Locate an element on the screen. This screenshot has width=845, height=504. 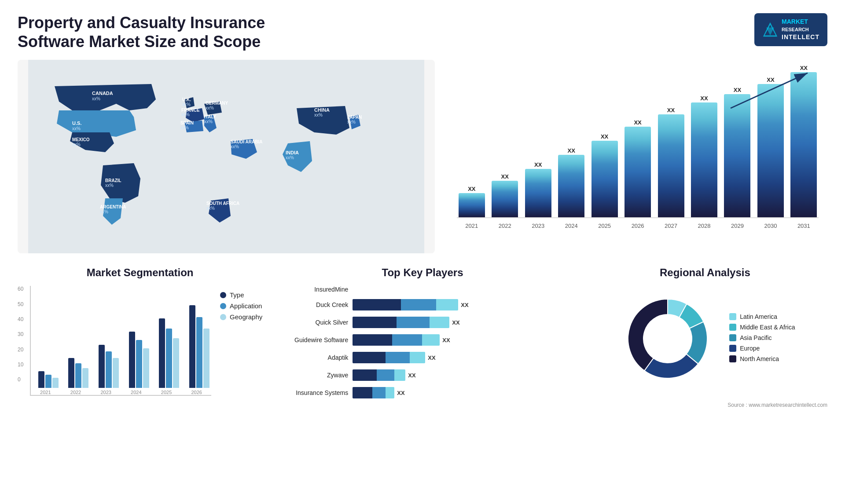
svg-text: INDIA is located at coordinates (292, 153).